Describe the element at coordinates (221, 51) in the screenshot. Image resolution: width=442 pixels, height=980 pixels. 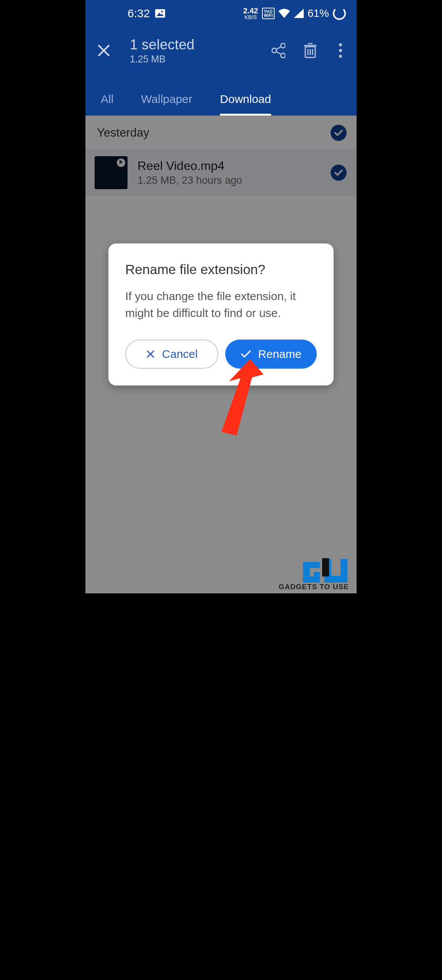
I see `selection-header: 1 selected 1.25 MB` at that location.